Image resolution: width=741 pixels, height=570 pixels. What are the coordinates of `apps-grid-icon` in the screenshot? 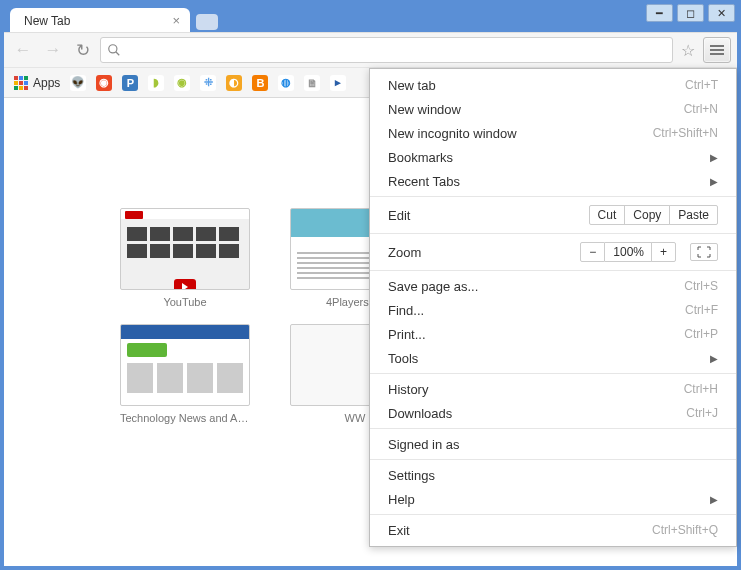 It's located at (21, 83).